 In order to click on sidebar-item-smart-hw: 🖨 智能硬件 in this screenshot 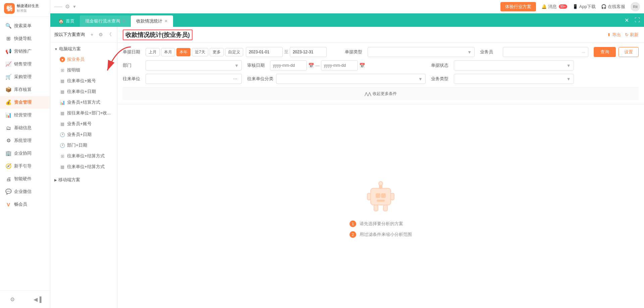, I will do `click(25, 179)`.